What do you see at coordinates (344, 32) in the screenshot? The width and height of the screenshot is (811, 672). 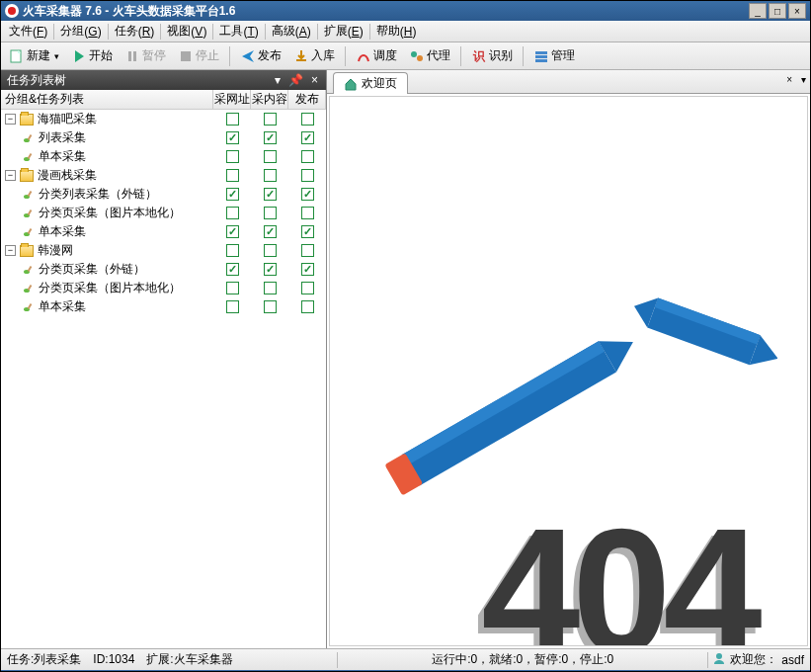 I see `menu-extension: 扩展(E)` at bounding box center [344, 32].